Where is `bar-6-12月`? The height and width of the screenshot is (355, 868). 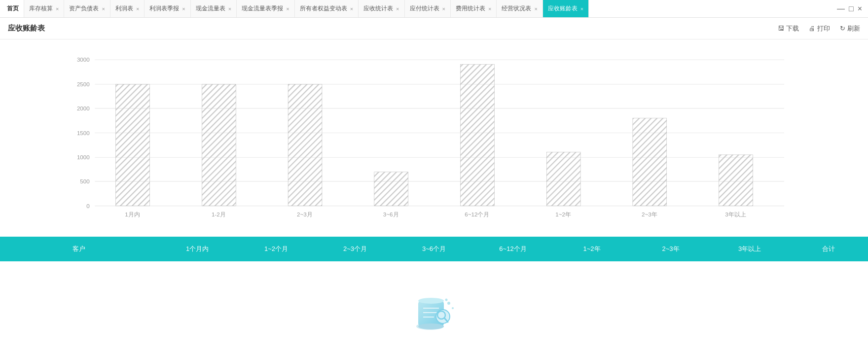
bar-6-12月 is located at coordinates (477, 135).